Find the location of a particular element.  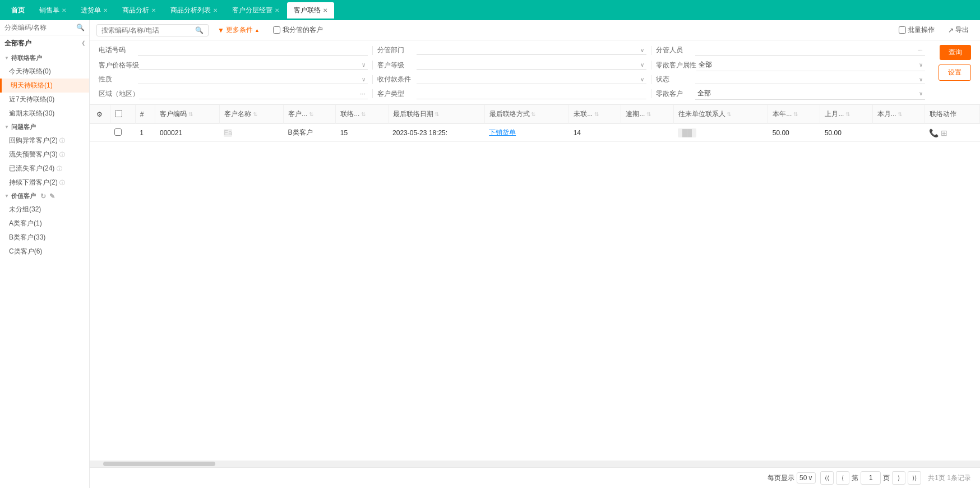

price-level-label: 客户价格等级 is located at coordinates (119, 65).